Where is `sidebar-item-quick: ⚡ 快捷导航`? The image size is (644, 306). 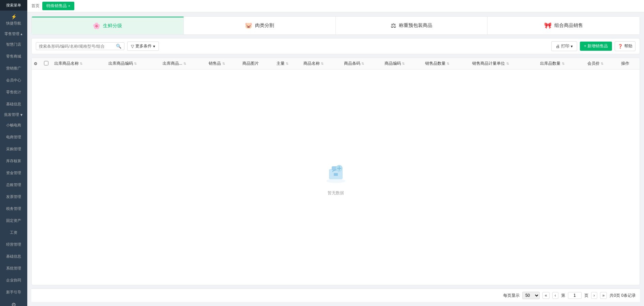
sidebar-item-quick: ⚡ 快捷导航 is located at coordinates (14, 20).